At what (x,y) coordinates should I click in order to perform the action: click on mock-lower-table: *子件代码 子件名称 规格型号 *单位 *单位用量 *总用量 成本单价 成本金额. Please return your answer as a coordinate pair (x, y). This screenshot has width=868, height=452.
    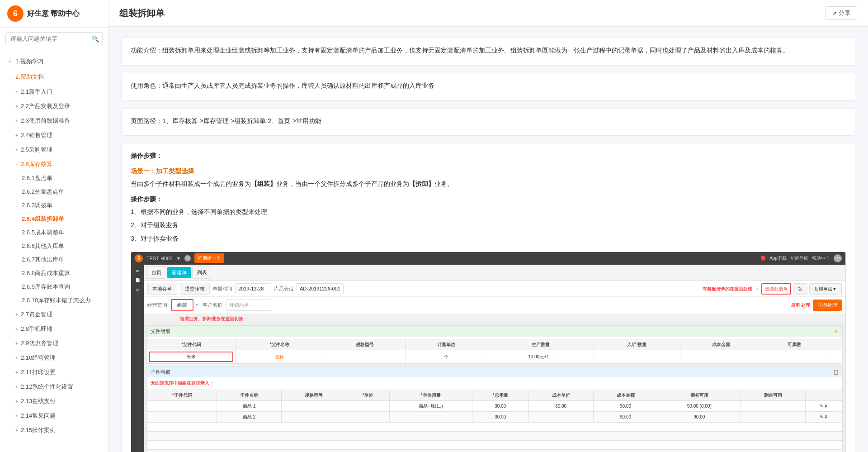
    Looking at the image, I should click on (495, 421).